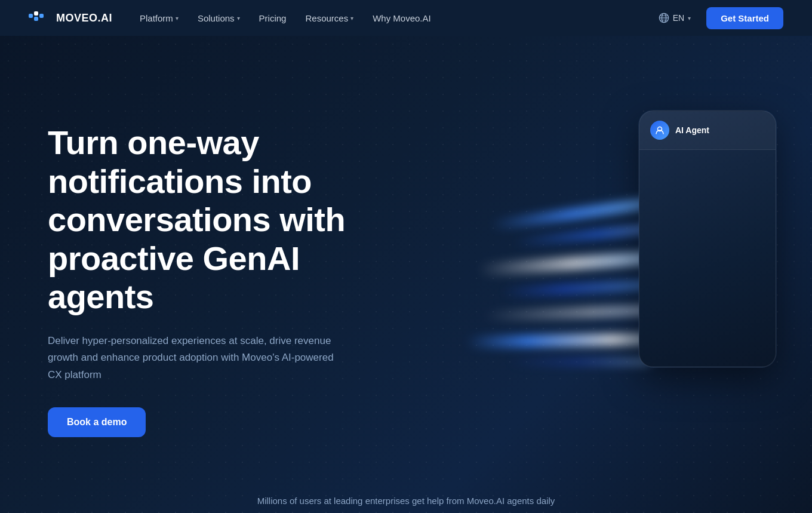 The image size is (812, 513). Describe the element at coordinates (40, 18) in the screenshot. I see `logo-icon` at that location.